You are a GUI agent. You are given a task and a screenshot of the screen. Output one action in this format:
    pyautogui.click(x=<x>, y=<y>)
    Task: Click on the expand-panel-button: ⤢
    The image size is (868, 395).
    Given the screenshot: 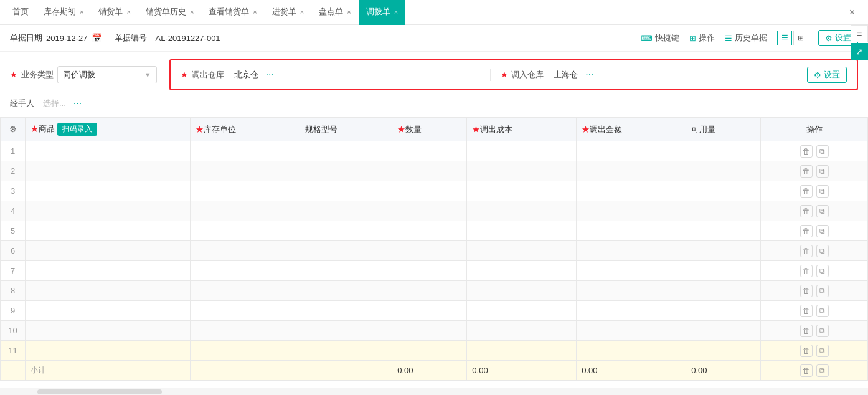 What is the action you would take?
    pyautogui.click(x=859, y=52)
    